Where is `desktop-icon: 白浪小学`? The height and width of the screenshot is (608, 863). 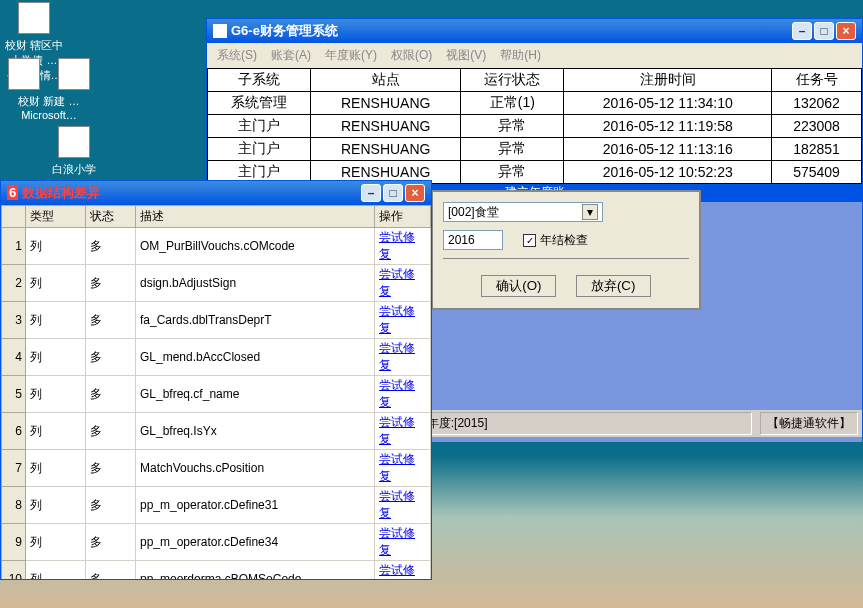 desktop-icon: 白浪小学 is located at coordinates (74, 152).